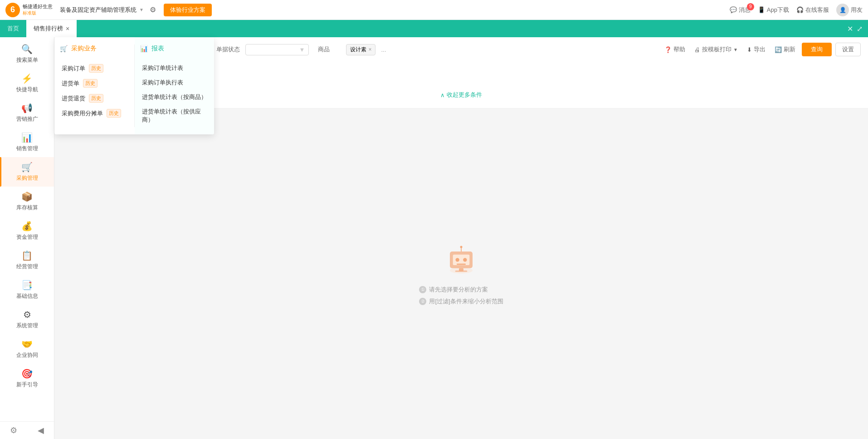 Image resolution: width=868 pixels, height=439 pixels. Describe the element at coordinates (188, 10) in the screenshot. I see `industry-button: 体验行业方案` at that location.